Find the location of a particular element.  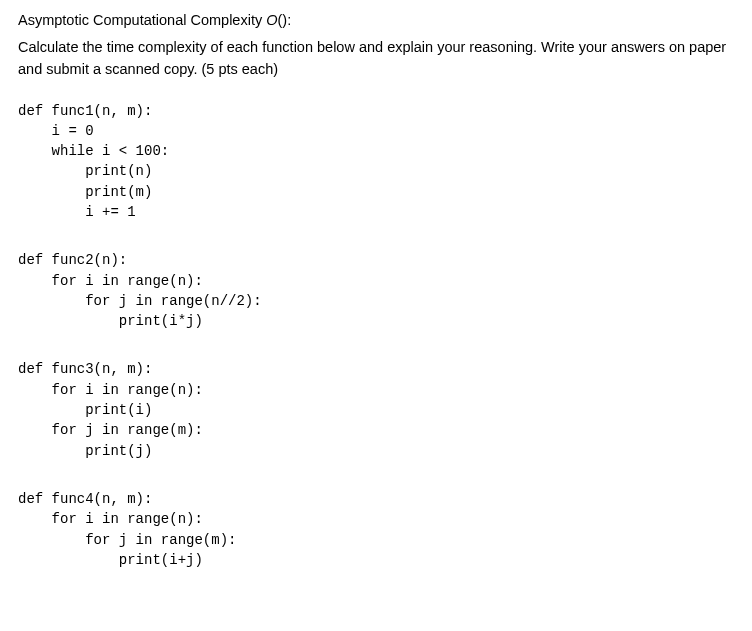

title-suffix: (): is located at coordinates (285, 20).